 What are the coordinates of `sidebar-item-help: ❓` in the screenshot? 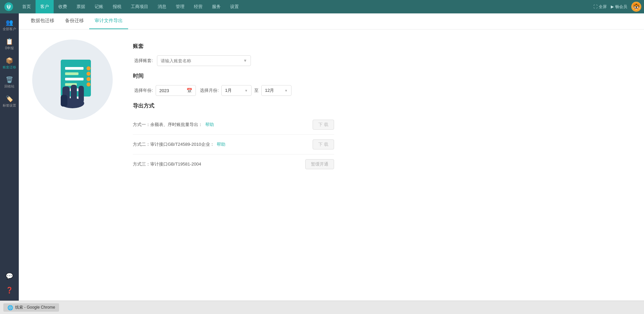 It's located at (9, 290).